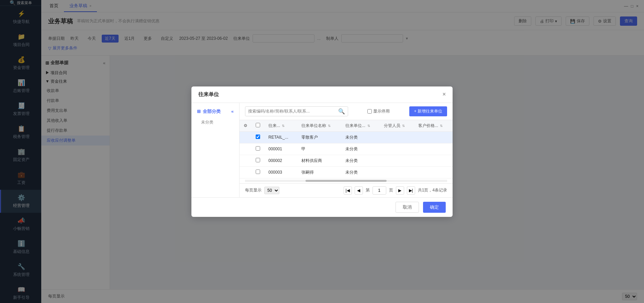 The width and height of the screenshot is (644, 303). What do you see at coordinates (245, 126) in the screenshot?
I see `th-gear: ⚙` at bounding box center [245, 126].